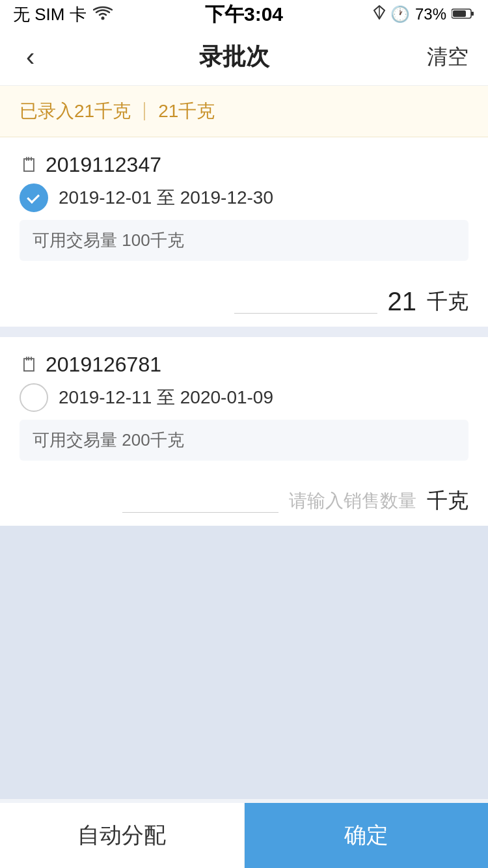 The height and width of the screenshot is (868, 488). What do you see at coordinates (244, 57) in the screenshot?
I see `nav-bar: ‹ 录批次 清空` at bounding box center [244, 57].